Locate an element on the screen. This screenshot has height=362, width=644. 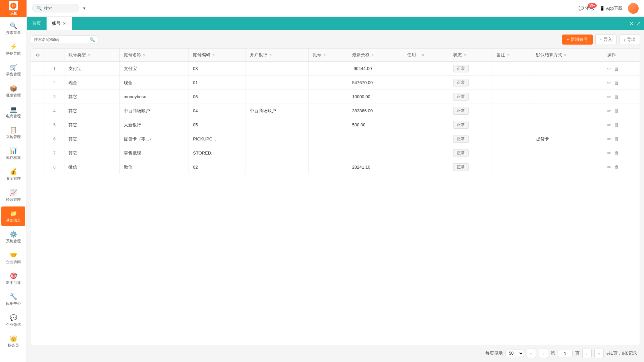
first-page-button: « is located at coordinates (531, 353).